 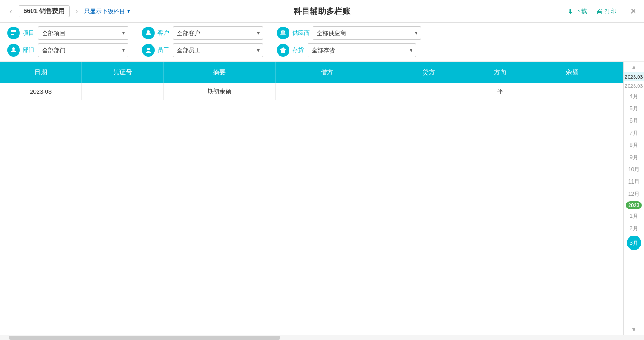 What do you see at coordinates (41, 72) in the screenshot?
I see `col-header-date: 日期` at bounding box center [41, 72].